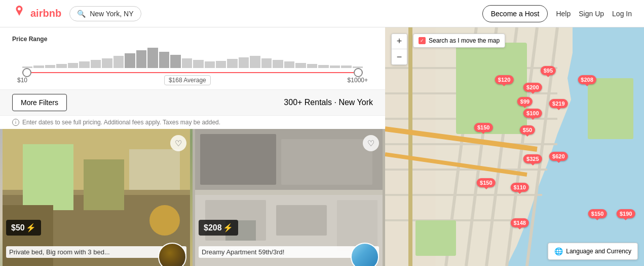 The height and width of the screenshot is (266, 644). Describe the element at coordinates (558, 251) in the screenshot. I see `globe-icon: 🌐` at that location.